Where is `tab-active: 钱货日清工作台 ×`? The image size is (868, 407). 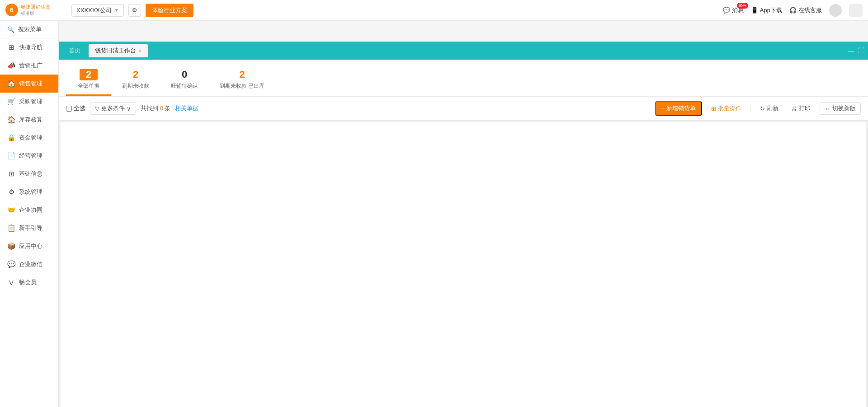 tab-active: 钱货日清工作台 × is located at coordinates (118, 51).